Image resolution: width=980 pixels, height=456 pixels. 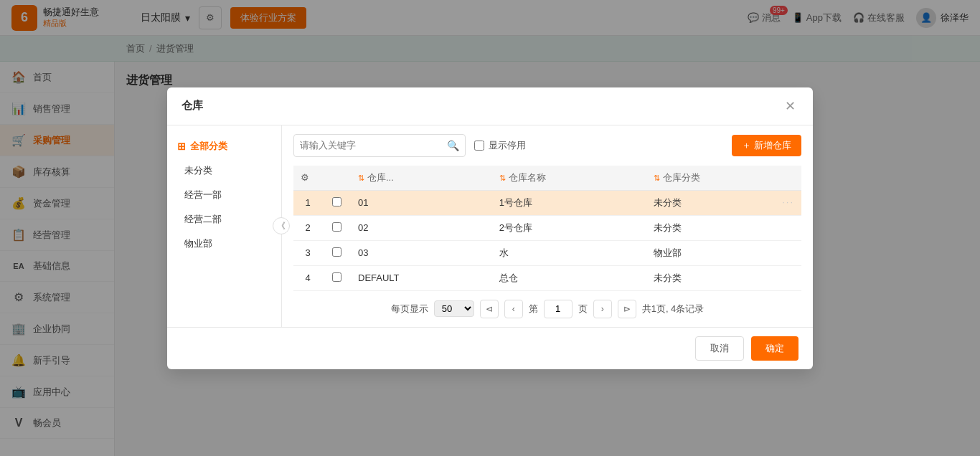 I want to click on table-row: 4 DEFAULT 总仓 未分类, so click(x=547, y=278).